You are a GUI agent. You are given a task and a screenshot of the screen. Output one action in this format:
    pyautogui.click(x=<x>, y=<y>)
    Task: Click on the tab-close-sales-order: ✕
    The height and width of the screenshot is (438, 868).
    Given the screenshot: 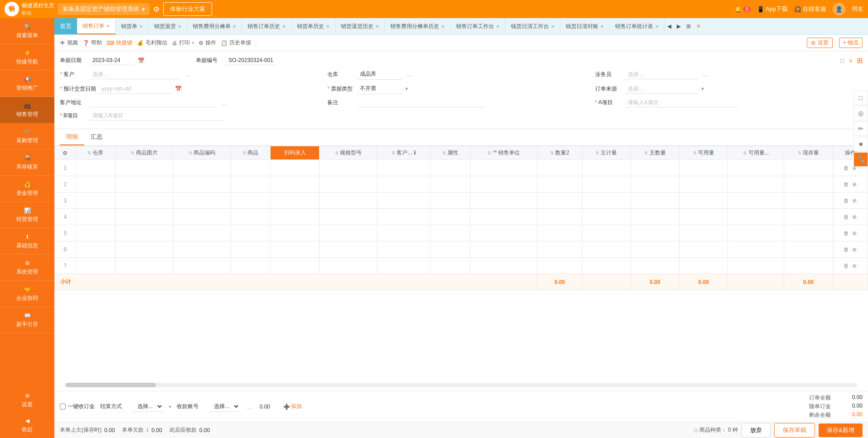 What is the action you would take?
    pyautogui.click(x=108, y=26)
    